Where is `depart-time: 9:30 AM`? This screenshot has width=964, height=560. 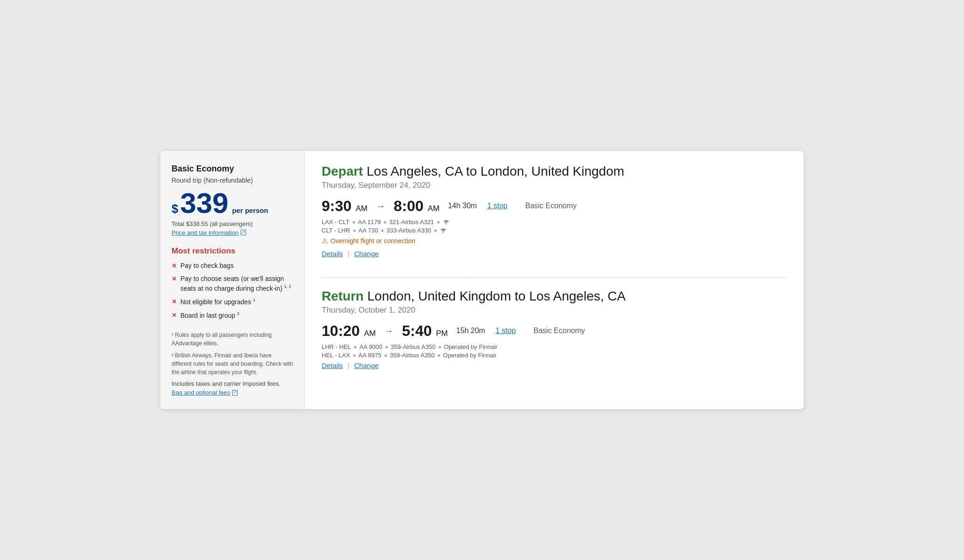
depart-time: 9:30 AM is located at coordinates (344, 206).